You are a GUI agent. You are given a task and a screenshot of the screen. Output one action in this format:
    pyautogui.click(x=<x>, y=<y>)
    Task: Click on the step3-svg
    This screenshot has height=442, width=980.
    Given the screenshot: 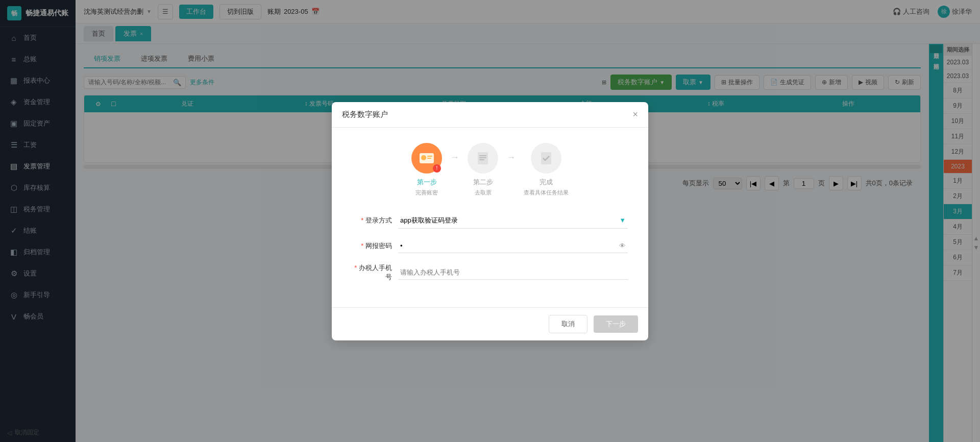 What is the action you would take?
    pyautogui.click(x=546, y=158)
    